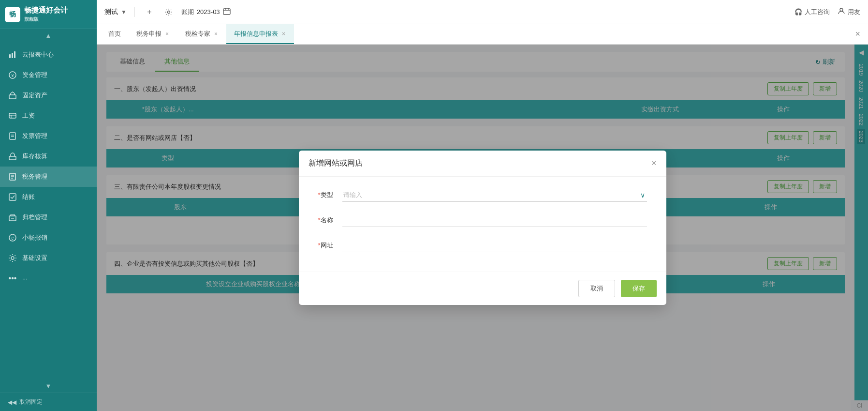 The width and height of the screenshot is (868, 411). I want to click on sidebar-cancel-fixed: ◀◀ 取消固定, so click(48, 402).